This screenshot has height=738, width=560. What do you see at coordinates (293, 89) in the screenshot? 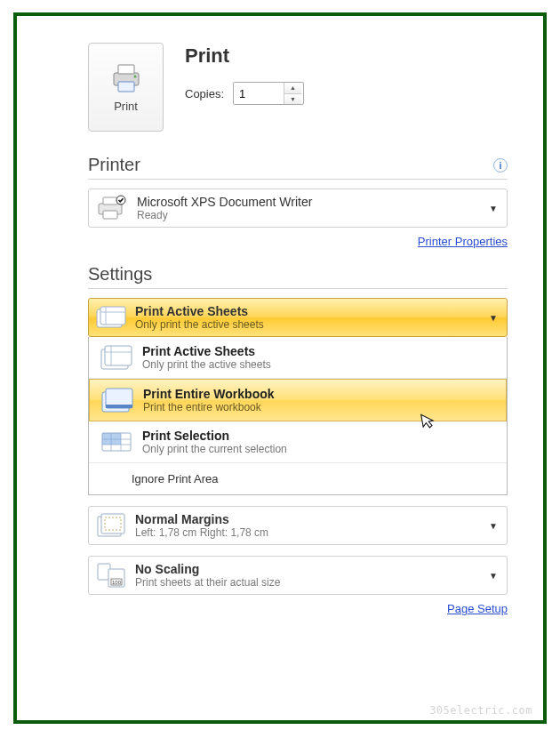
I see `copies-up: ▲` at bounding box center [293, 89].